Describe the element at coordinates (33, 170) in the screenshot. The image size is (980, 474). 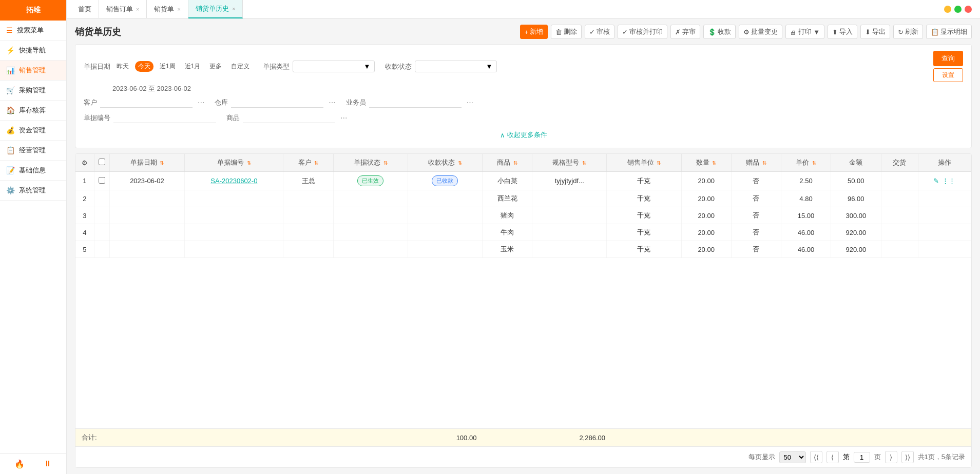
I see `sidebar-item-basic-info: 📝 基础信息` at that location.